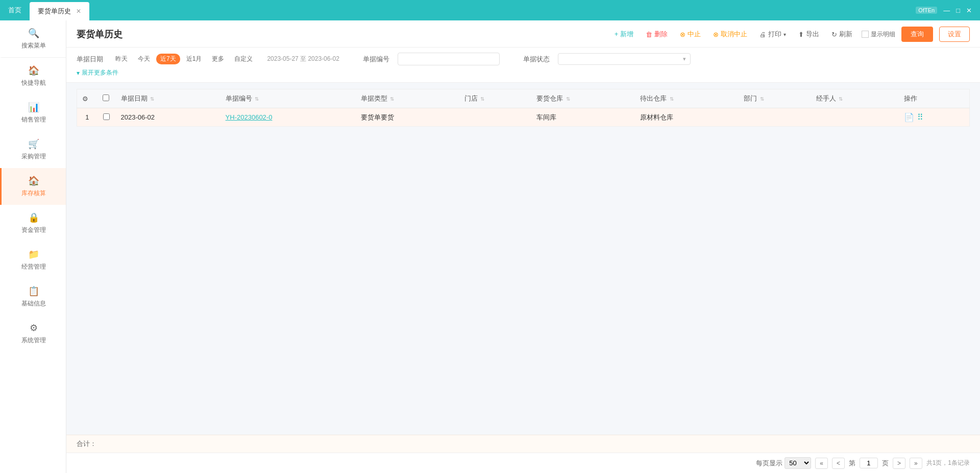 The image size is (980, 473). What do you see at coordinates (954, 34) in the screenshot?
I see `setting-button: 设置` at bounding box center [954, 34].